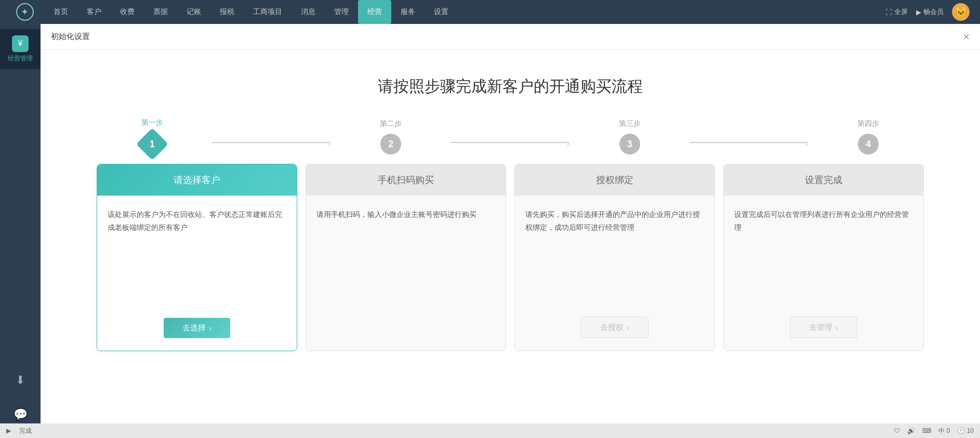  Describe the element at coordinates (510, 137) in the screenshot. I see `connector-2: ›` at that location.